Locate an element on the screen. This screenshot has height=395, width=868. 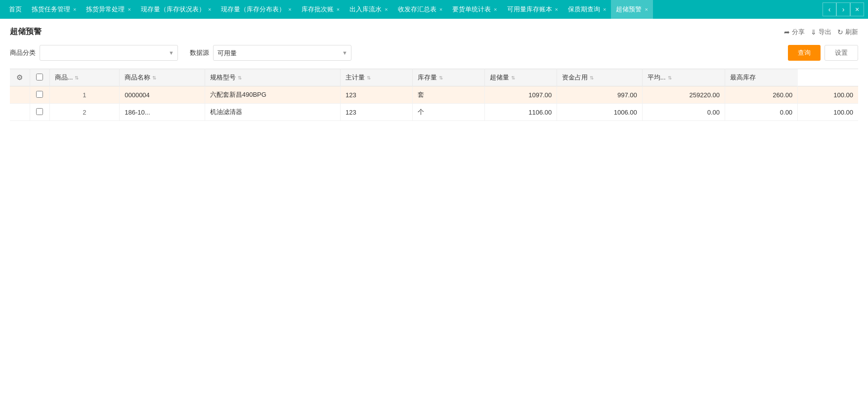
category-select-wrap: ▼ is located at coordinates (109, 53).